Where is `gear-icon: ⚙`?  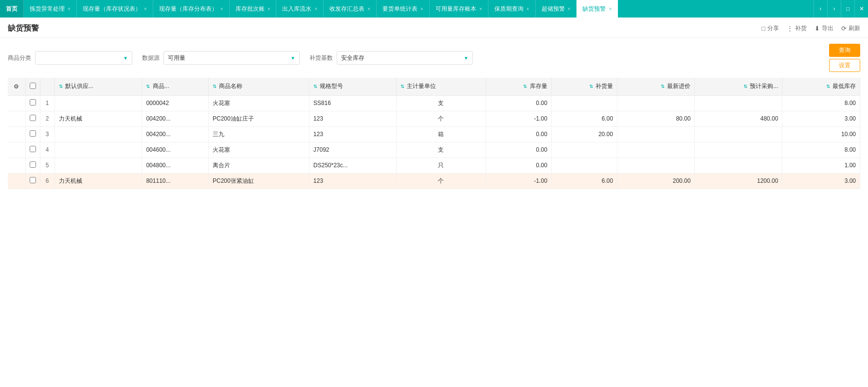
gear-icon: ⚙ is located at coordinates (17, 87).